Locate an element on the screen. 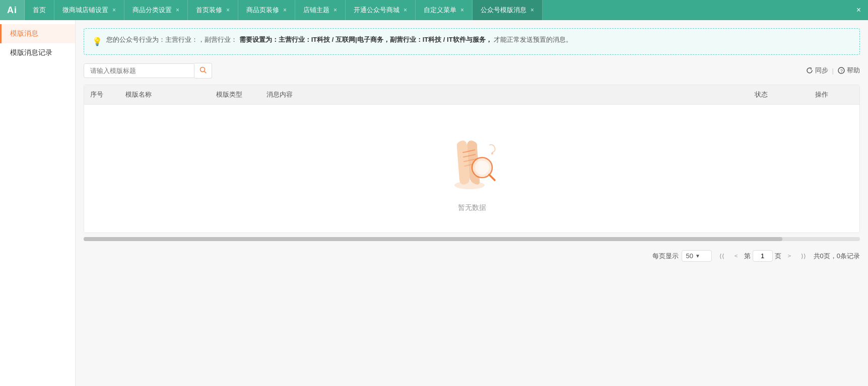 This screenshot has height=386, width=868. scroll-thumb is located at coordinates (433, 239).